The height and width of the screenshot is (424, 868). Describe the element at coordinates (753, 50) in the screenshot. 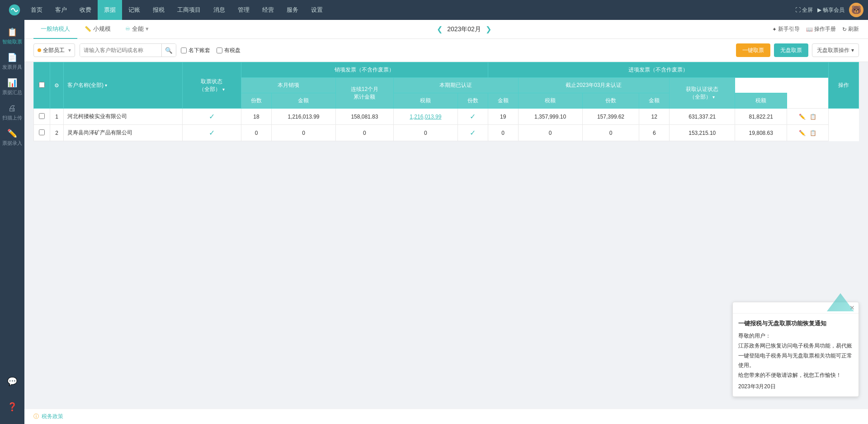

I see `one-click-ticket-btn: 一键取票` at that location.